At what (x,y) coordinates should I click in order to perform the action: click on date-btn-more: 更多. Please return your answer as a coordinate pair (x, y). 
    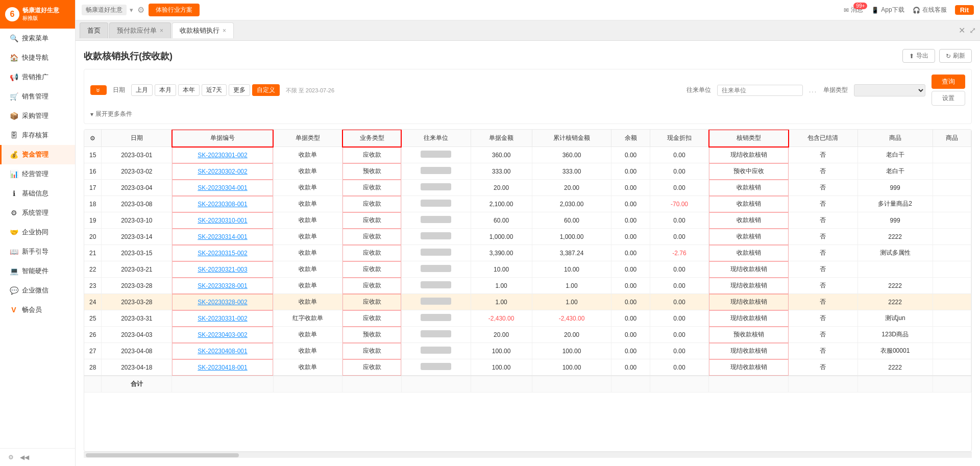
    Looking at the image, I should click on (239, 90).